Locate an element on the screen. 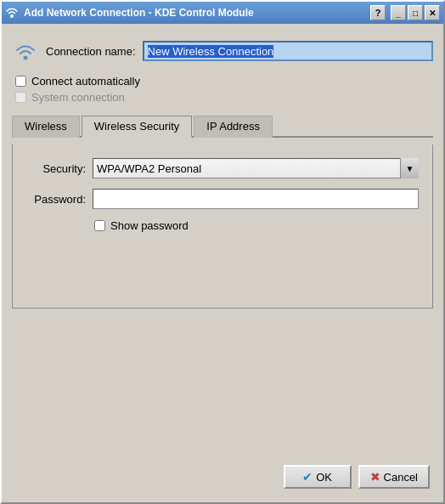 This screenshot has width=445, height=504. connection-name-label: Connection name: is located at coordinates (91, 51).